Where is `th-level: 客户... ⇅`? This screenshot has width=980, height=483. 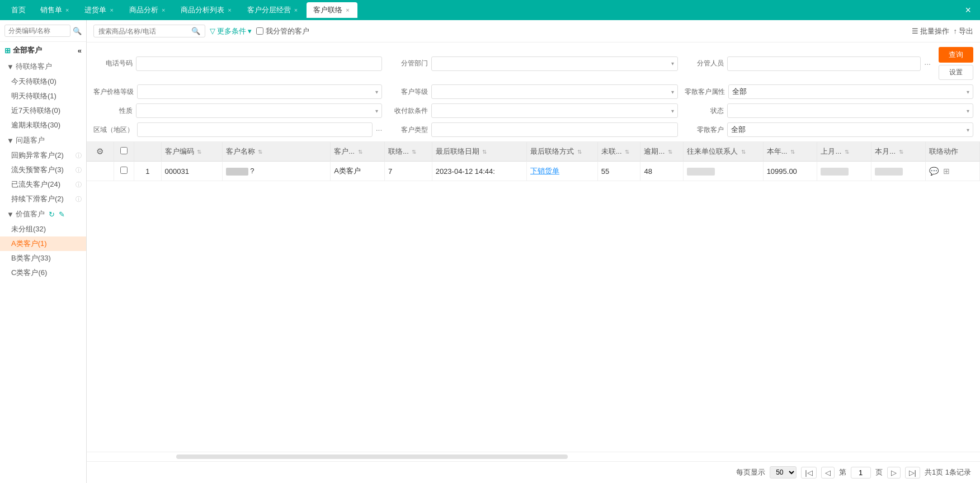
th-level: 客户... ⇅ is located at coordinates (358, 152).